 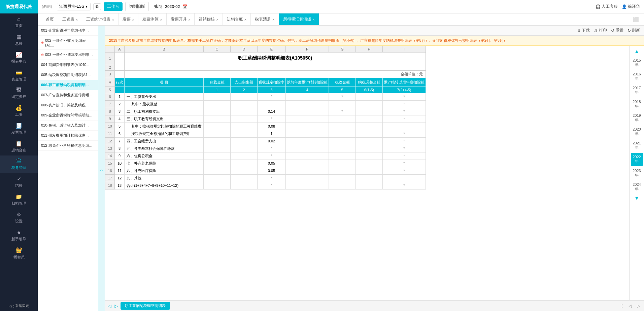 I want to click on tab-purchase-check: 进销稽核 ×, so click(x=209, y=20).